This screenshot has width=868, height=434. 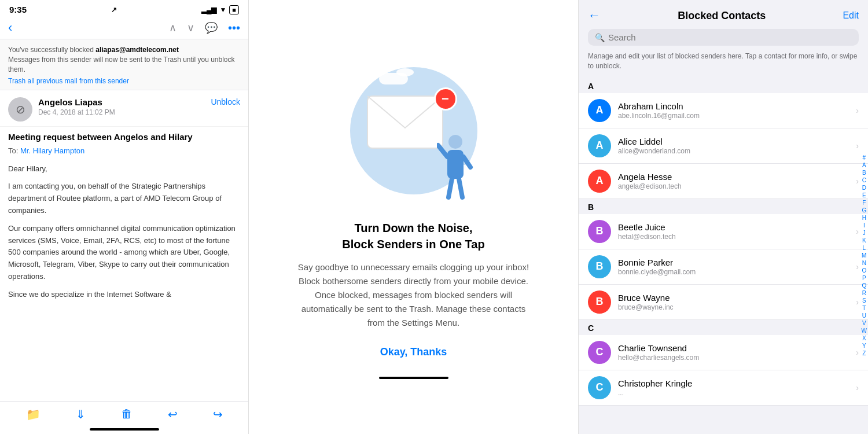 What do you see at coordinates (52, 150) in the screenshot?
I see `to-name: Mr. Hilary Hampton` at bounding box center [52, 150].